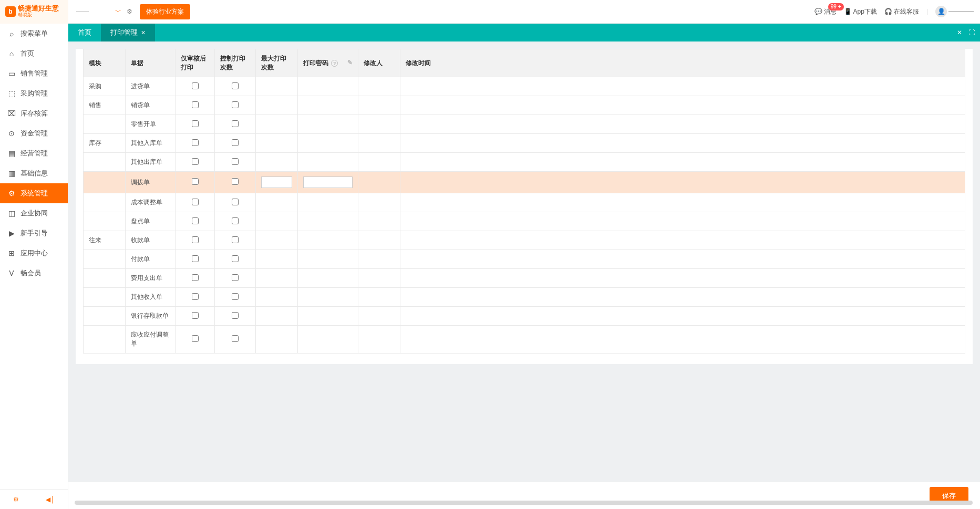  I want to click on tab-label: 首页, so click(85, 33).